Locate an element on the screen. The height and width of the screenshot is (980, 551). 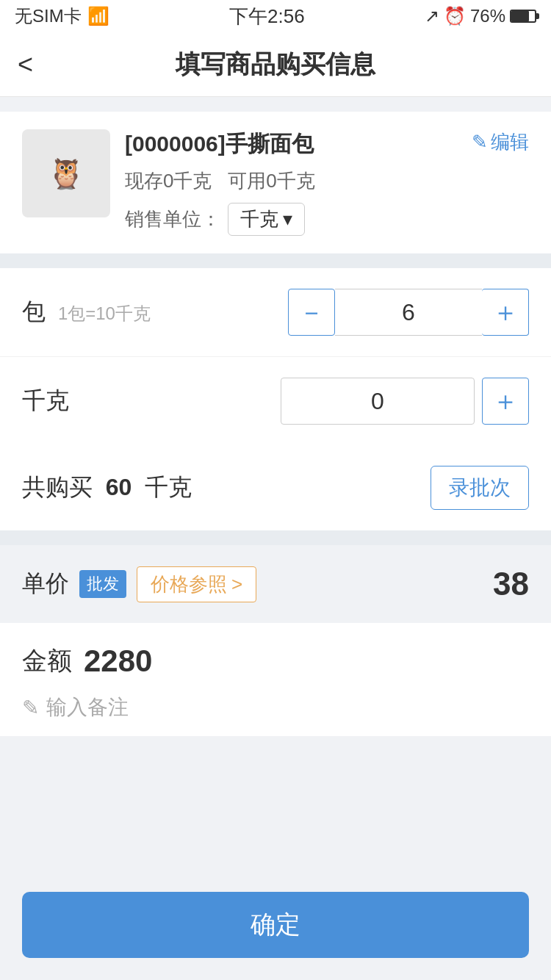
status-bar: 无SIM卡 📶 下午2:56 ↗ ⏰ 76% is located at coordinates (276, 16).